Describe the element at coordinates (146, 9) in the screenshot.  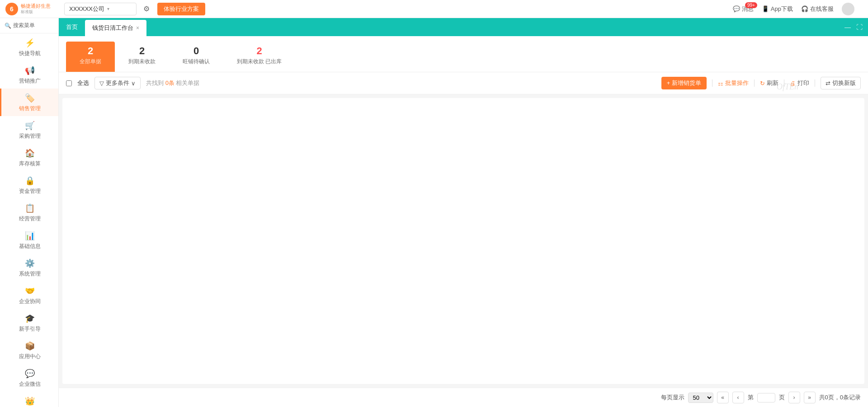
I see `settings-icon: ⚙` at that location.